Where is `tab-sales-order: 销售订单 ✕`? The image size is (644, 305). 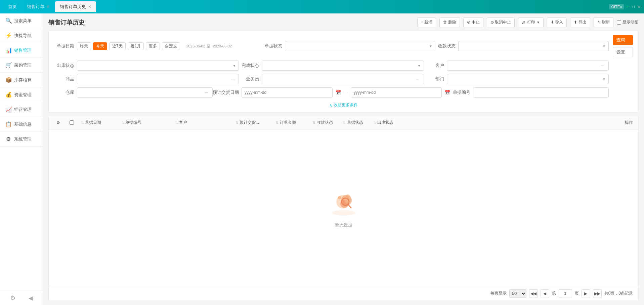 tab-sales-order: 销售订单 ✕ is located at coordinates (38, 7).